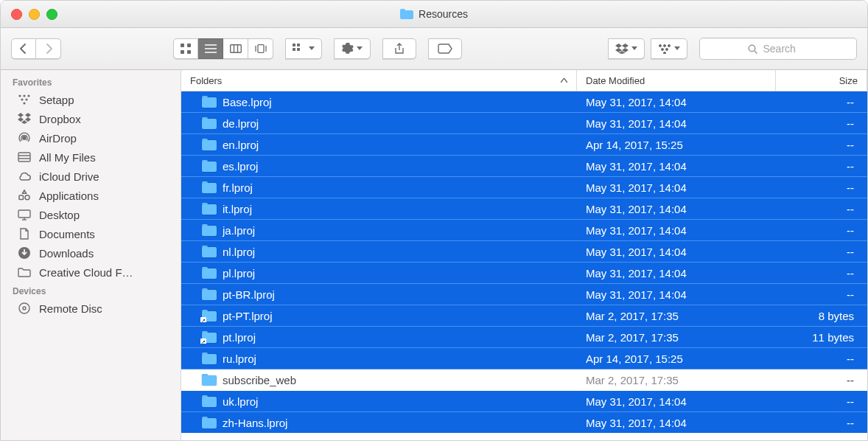  What do you see at coordinates (71, 308) in the screenshot?
I see `sidebar-item-label: Remote Disc` at bounding box center [71, 308].